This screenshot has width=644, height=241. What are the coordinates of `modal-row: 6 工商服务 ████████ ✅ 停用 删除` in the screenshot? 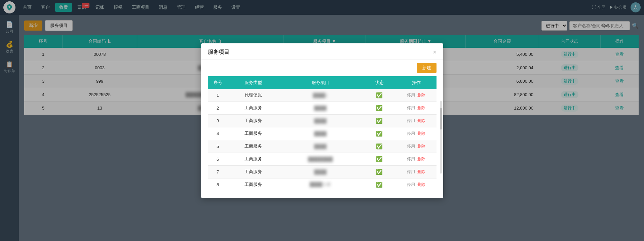 It's located at (322, 159).